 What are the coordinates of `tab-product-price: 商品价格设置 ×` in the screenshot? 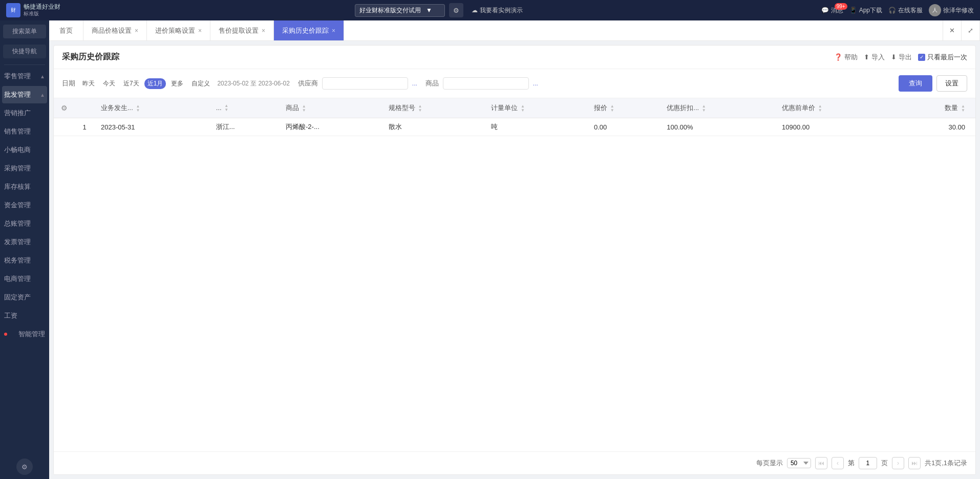 It's located at (115, 31).